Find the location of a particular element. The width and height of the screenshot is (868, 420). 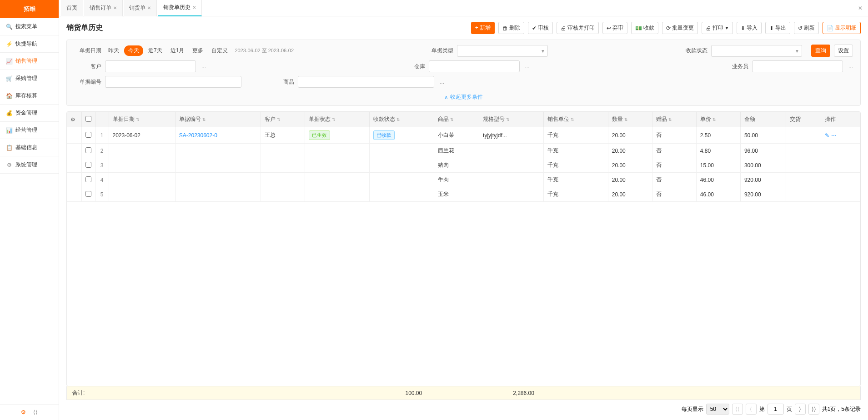

warehouse-dots: ... is located at coordinates (527, 66).